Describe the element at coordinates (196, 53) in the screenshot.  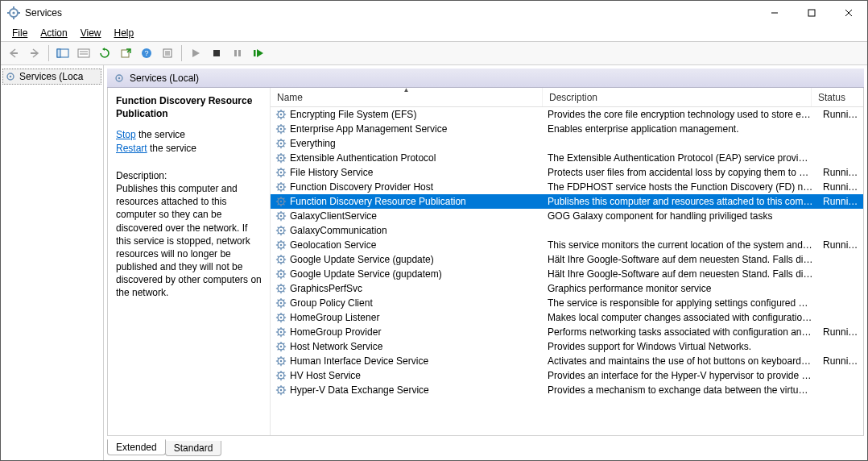
I see `start-service-button` at that location.